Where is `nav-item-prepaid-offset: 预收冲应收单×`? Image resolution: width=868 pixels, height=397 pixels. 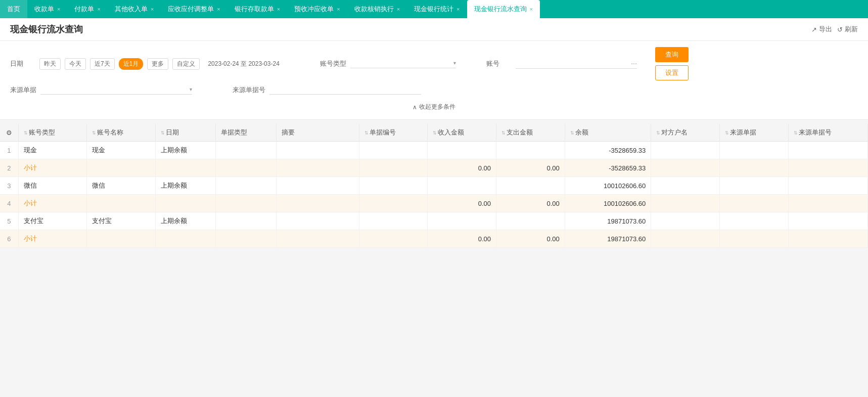 nav-item-prepaid-offset: 预收冲应收单× is located at coordinates (317, 9).